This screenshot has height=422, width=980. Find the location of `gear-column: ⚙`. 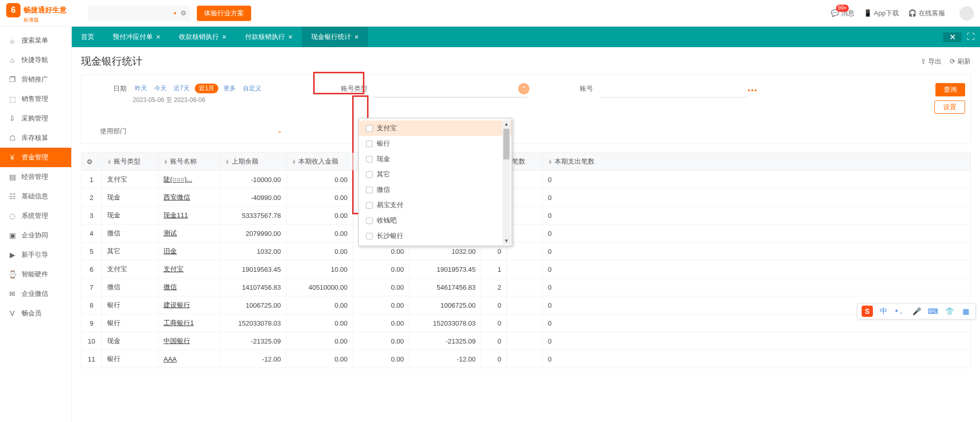

gear-column: ⚙ is located at coordinates (92, 162).